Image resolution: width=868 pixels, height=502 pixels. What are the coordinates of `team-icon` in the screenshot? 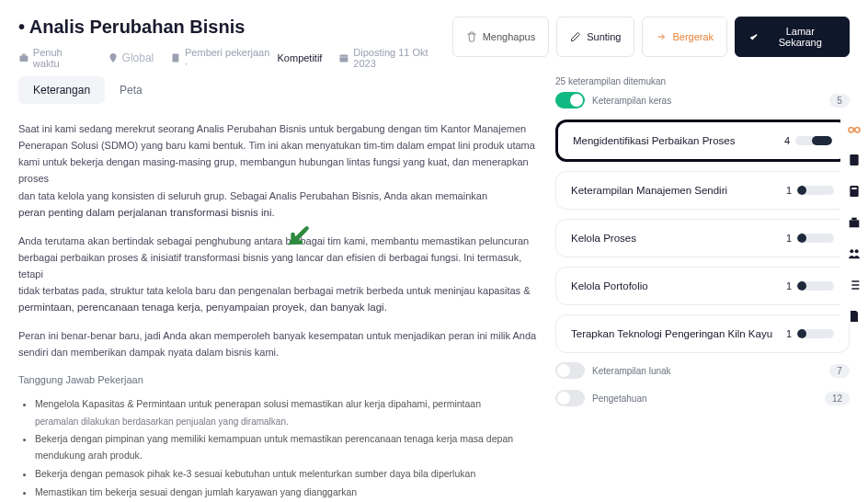 It's located at (854, 254).